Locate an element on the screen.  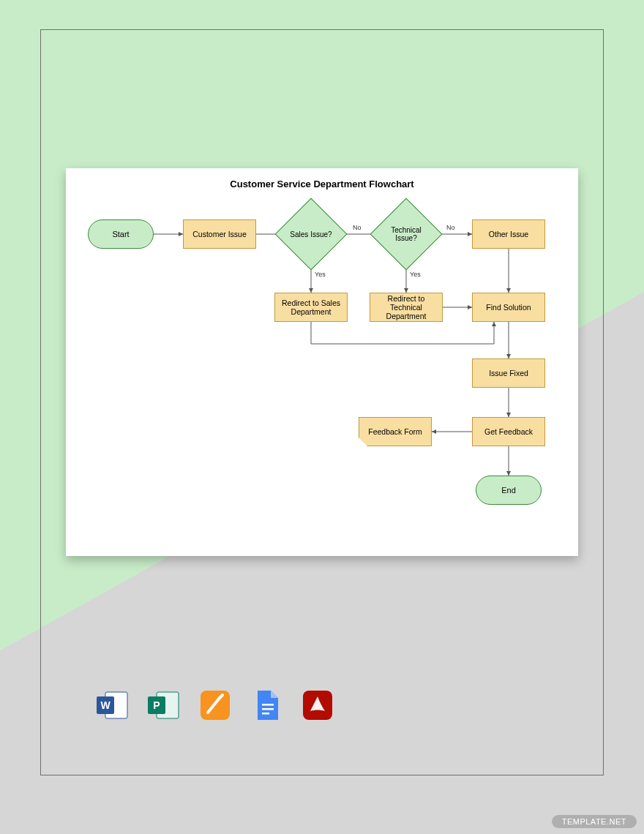
watermark-badge: TEMPLATE.NET is located at coordinates (594, 822).